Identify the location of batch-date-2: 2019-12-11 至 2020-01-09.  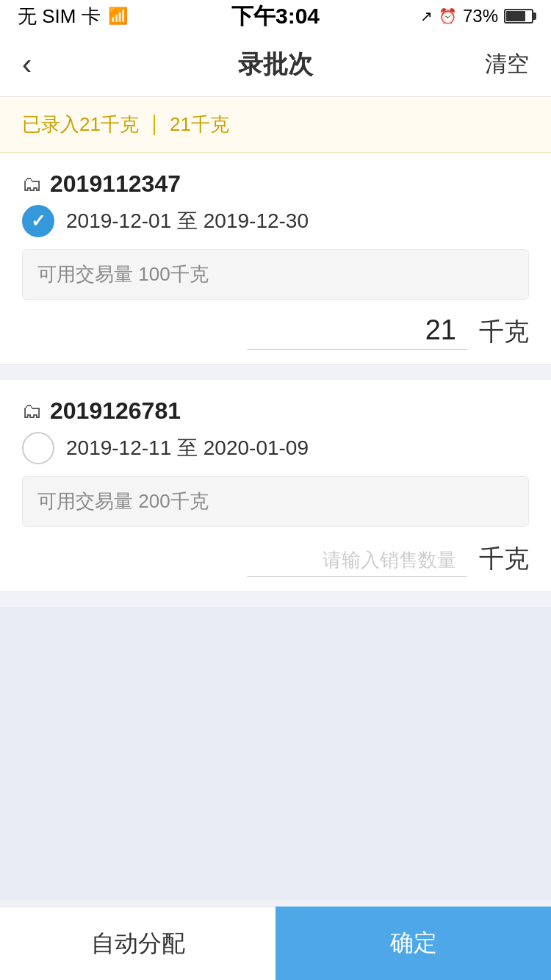
(187, 448).